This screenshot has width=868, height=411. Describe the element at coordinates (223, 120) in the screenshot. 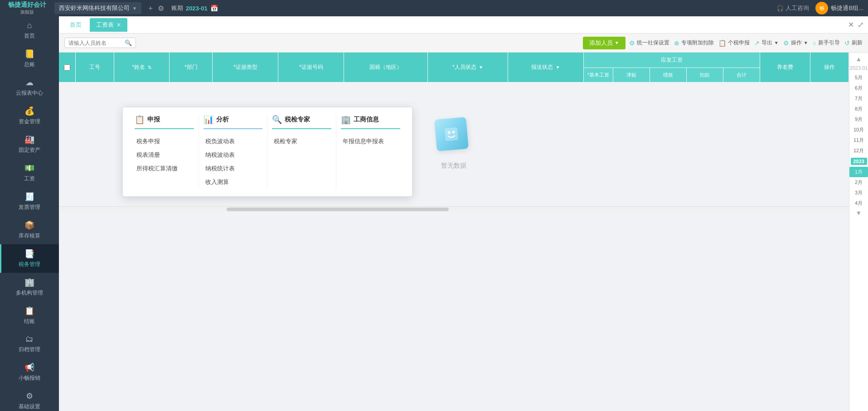

I see `analysis-title: 分析` at that location.